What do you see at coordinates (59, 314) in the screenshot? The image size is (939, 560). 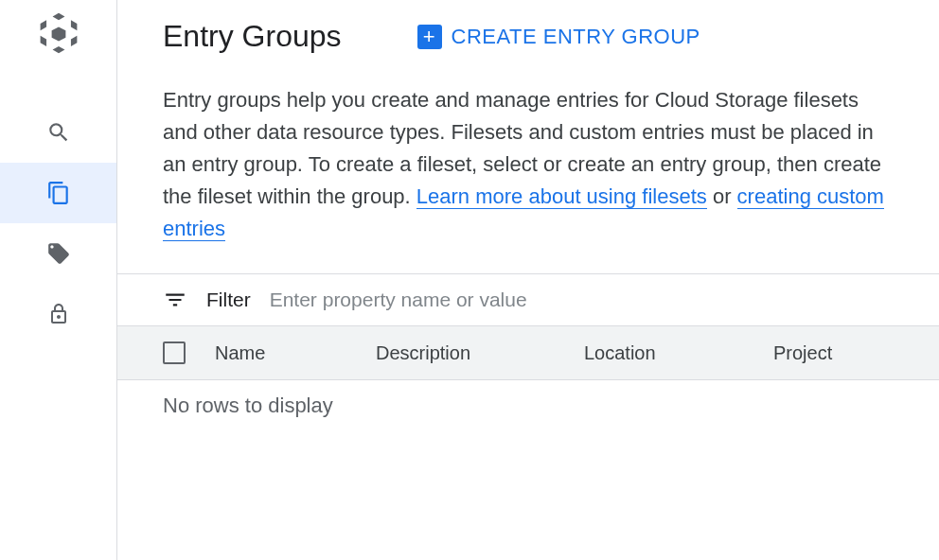 I see `sidebar-item-security` at bounding box center [59, 314].